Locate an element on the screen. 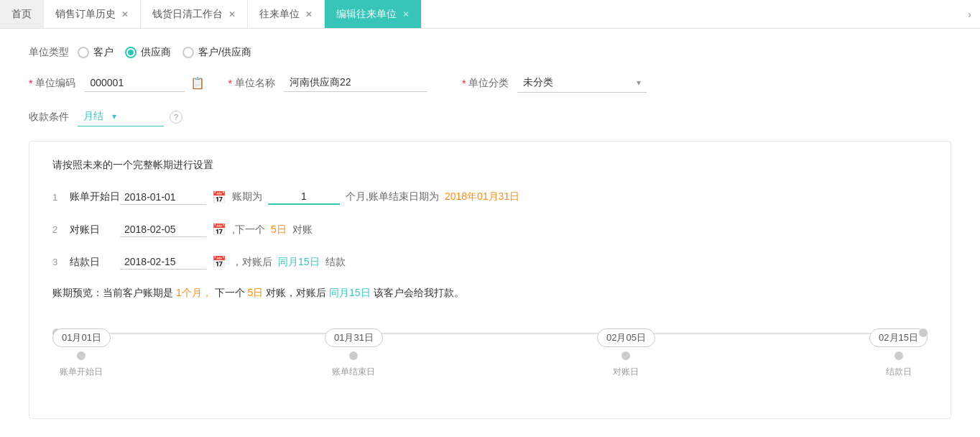  payment-day-desc-before: ，对账后 is located at coordinates (252, 262).